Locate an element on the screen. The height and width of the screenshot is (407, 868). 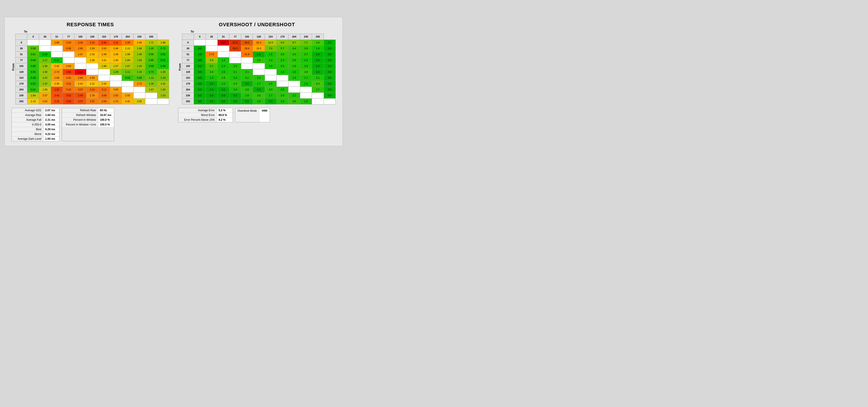
response-times-section: RESPONSE TIMES From To 02651771021281531… is located at coordinates (90, 82).